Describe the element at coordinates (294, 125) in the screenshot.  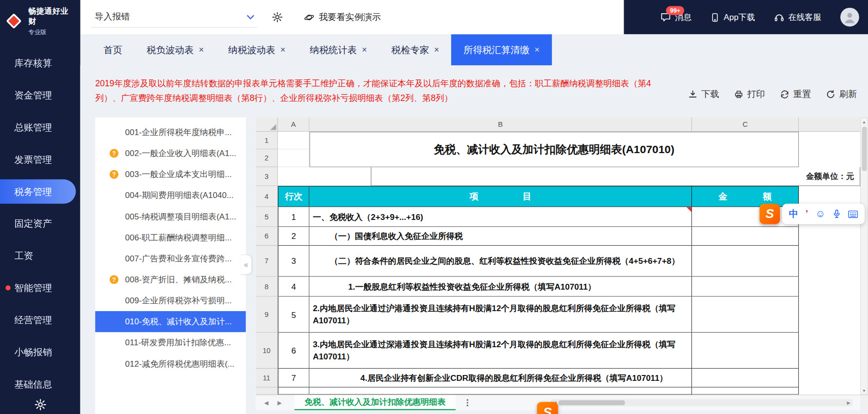
I see `column-header-a: A` at that location.